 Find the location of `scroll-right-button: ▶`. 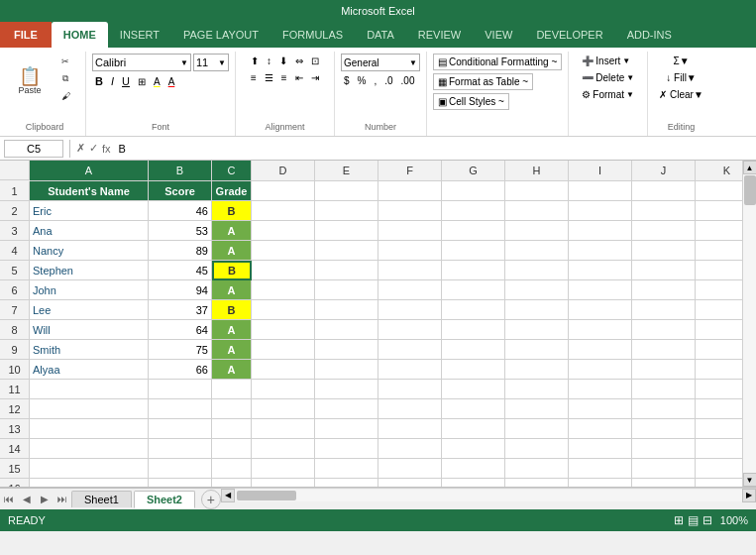

scroll-right-button: ▶ is located at coordinates (749, 496).